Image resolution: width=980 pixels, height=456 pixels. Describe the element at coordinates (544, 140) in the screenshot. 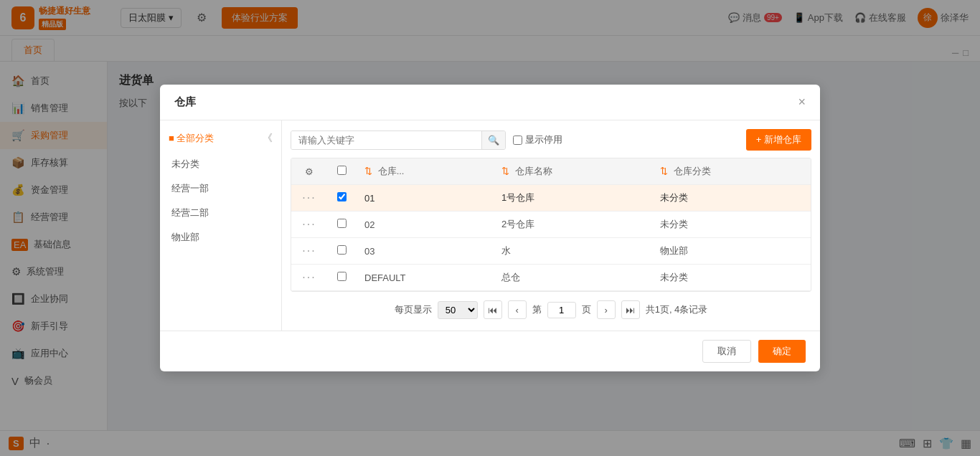

I see `show-disabled-label: 显示停用` at that location.